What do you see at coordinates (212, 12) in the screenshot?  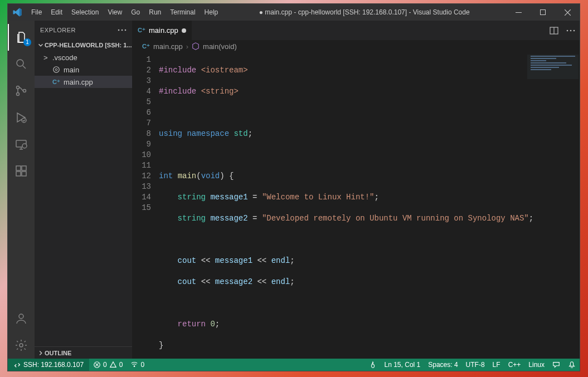 I see `menu-help: Help` at bounding box center [212, 12].